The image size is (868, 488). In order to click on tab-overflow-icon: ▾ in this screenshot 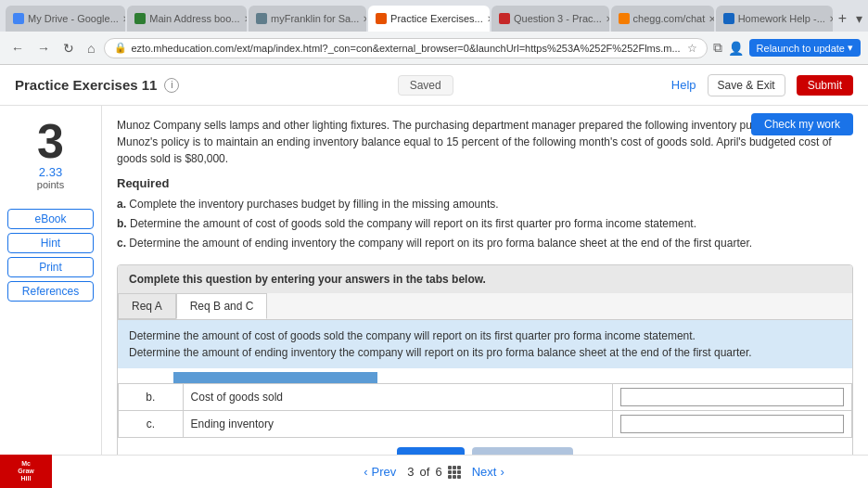, I will do `click(859, 19)`.